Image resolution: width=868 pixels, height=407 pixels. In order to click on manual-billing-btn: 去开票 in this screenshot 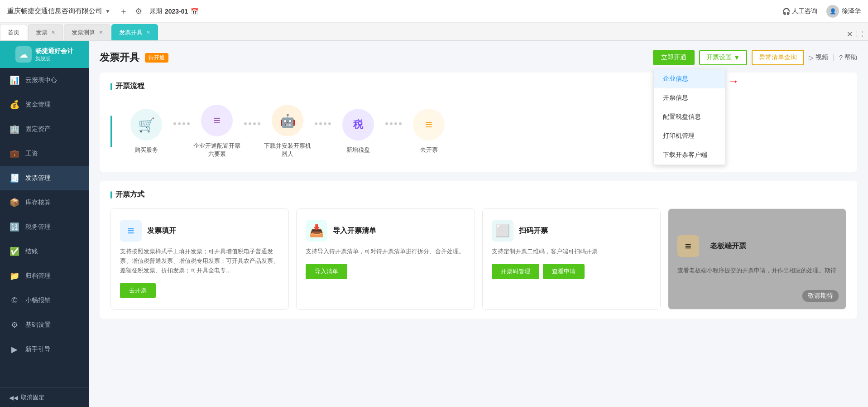, I will do `click(138, 291)`.